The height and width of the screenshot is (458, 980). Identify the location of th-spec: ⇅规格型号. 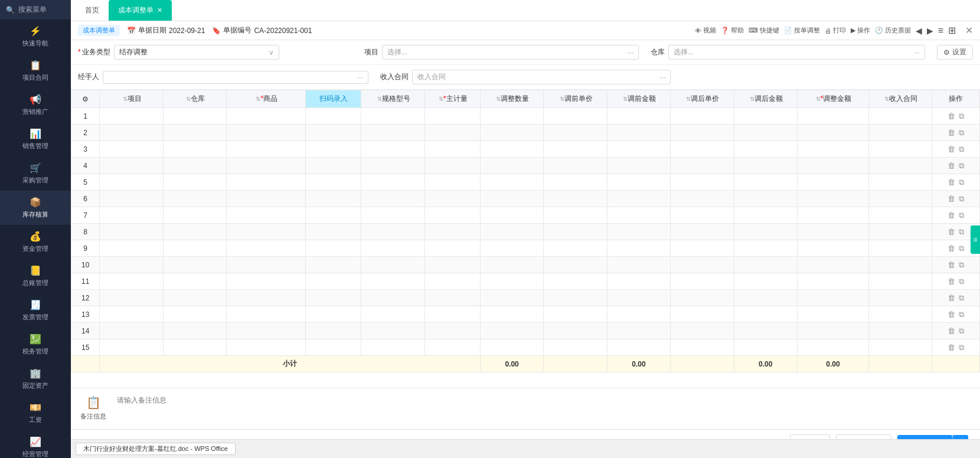
(393, 99).